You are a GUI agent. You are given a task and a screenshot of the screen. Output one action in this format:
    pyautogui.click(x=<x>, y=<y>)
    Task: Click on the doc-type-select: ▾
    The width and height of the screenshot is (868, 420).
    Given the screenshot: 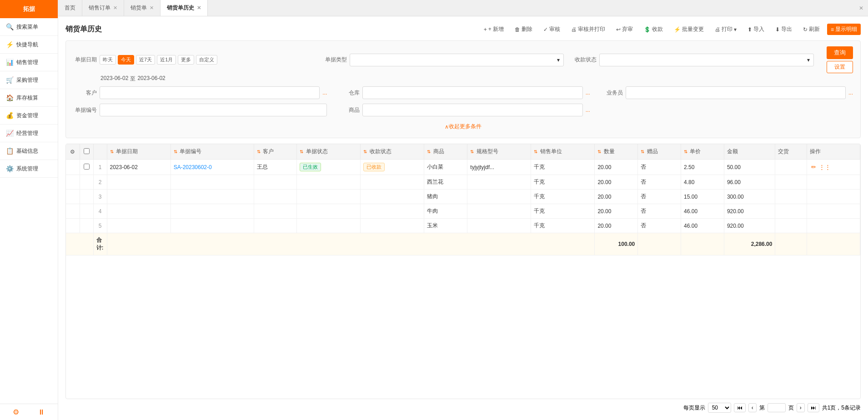 What is the action you would take?
    pyautogui.click(x=457, y=60)
    